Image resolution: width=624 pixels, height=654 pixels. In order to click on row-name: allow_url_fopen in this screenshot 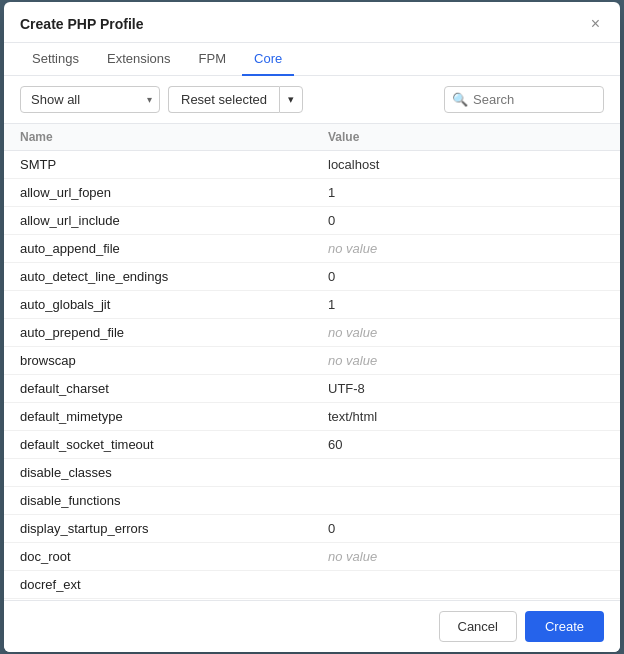, I will do `click(158, 193)`.